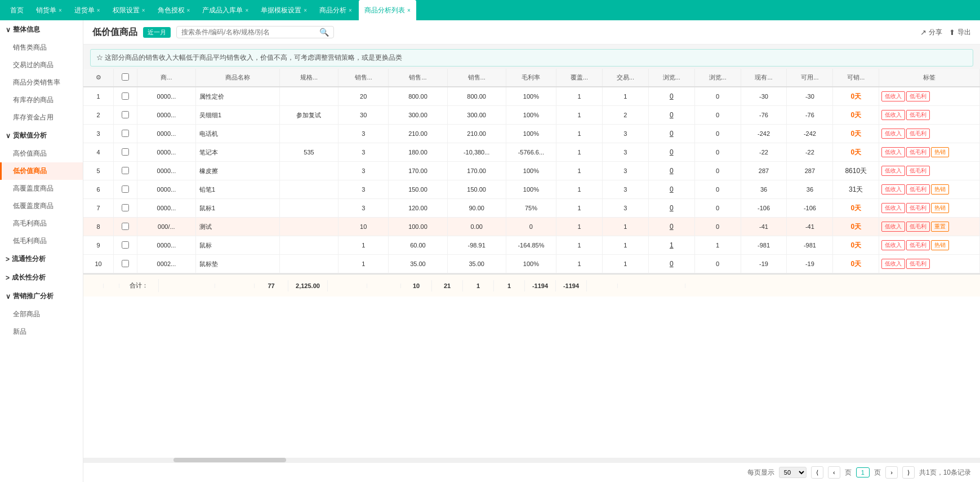  What do you see at coordinates (364, 246) in the screenshot?
I see `row-sale-qty: 1` at bounding box center [364, 246].